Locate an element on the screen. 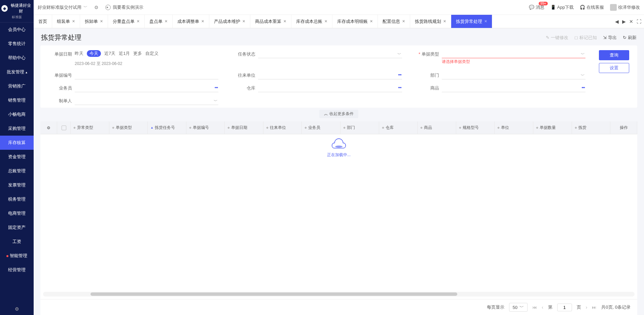 Image resolution: width=644 pixels, height=315 pixels. last-page-button: ⏭ is located at coordinates (594, 307).